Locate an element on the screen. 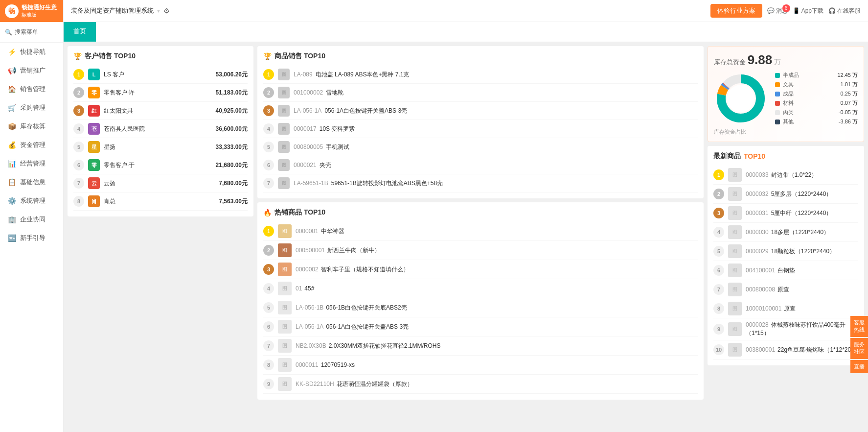  hot-product-item: 4 图 0145# is located at coordinates (480, 289).